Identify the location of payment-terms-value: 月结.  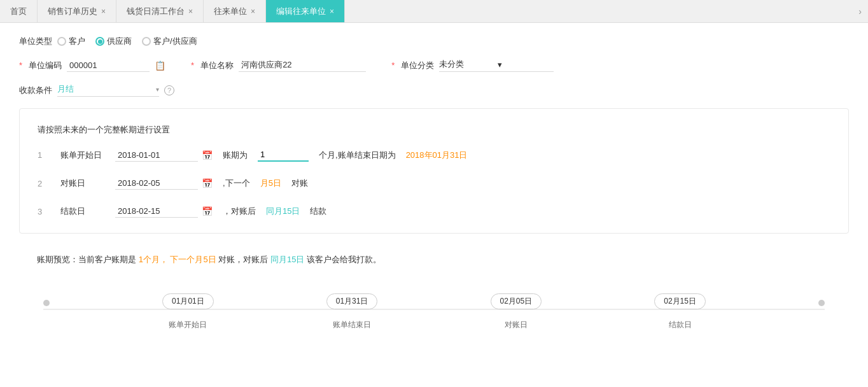
(106, 89).